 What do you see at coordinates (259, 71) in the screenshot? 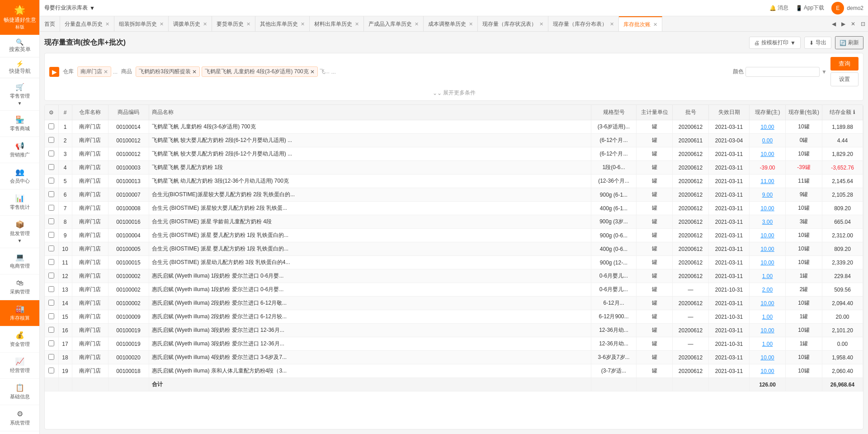
I see `product-tag-2: 飞鹤星飞帆 儿童奶粉 4段(3-6岁适用) 700克 ✕` at bounding box center [259, 71].